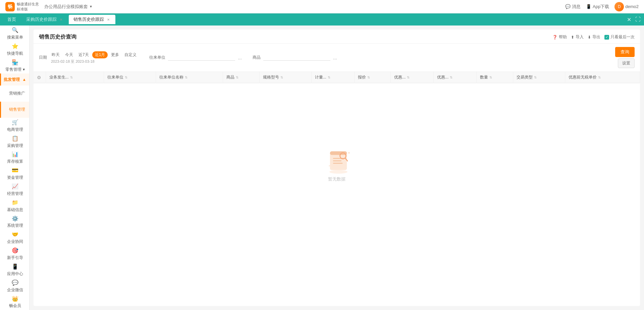 The height and width of the screenshot is (310, 644). I want to click on logo-area: 畅 畅捷通好生意 标准版, so click(22, 7).